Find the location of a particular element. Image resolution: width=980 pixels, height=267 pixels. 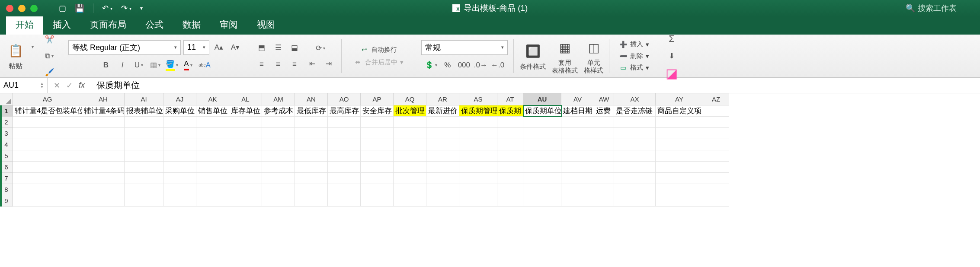

cell-AT2 is located at coordinates (510, 122).